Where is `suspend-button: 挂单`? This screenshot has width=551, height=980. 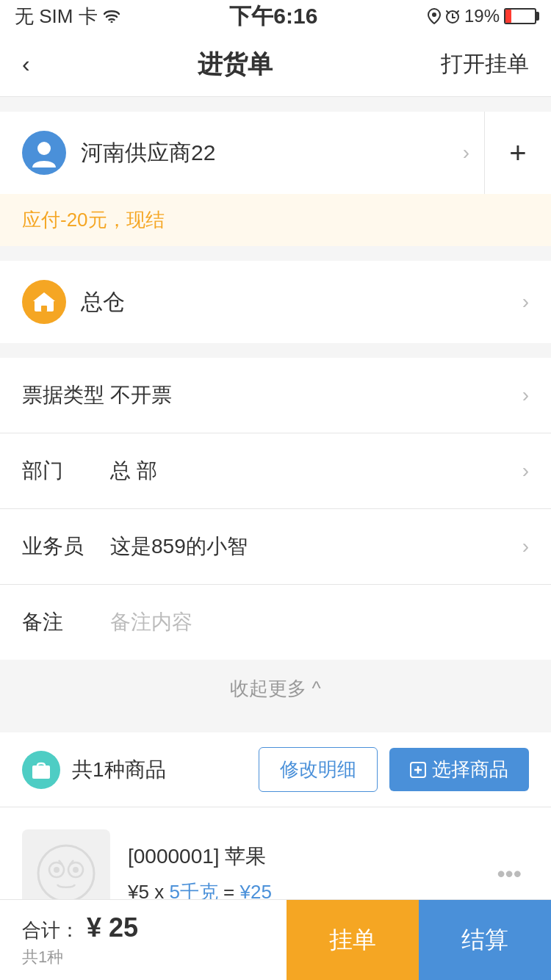
suspend-button: 挂单 is located at coordinates (353, 940).